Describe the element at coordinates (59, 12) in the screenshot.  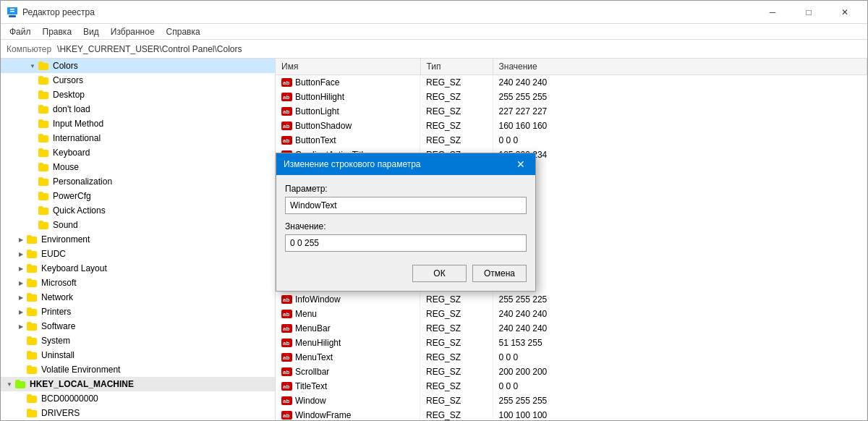
I see `window-title: Редактор реестра` at that location.